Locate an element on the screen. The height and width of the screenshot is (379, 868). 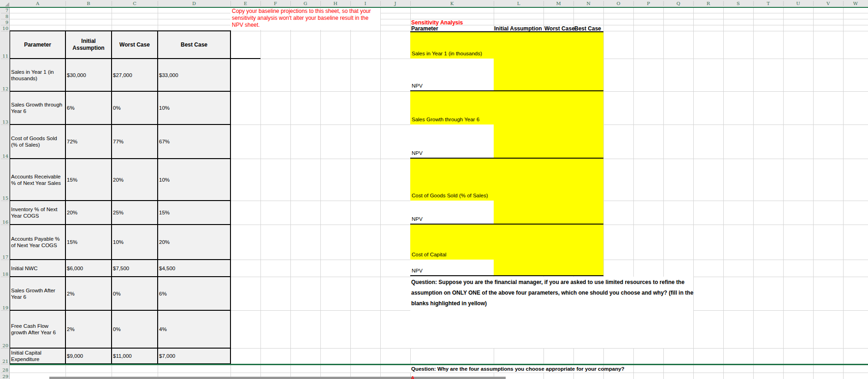
column-separator is located at coordinates (604, 4).